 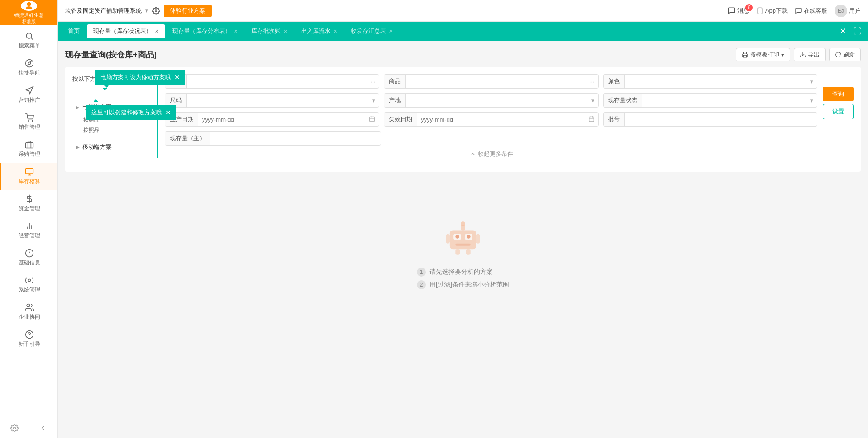 What do you see at coordinates (814, 55) in the screenshot?
I see `export-label: 导出` at bounding box center [814, 55].